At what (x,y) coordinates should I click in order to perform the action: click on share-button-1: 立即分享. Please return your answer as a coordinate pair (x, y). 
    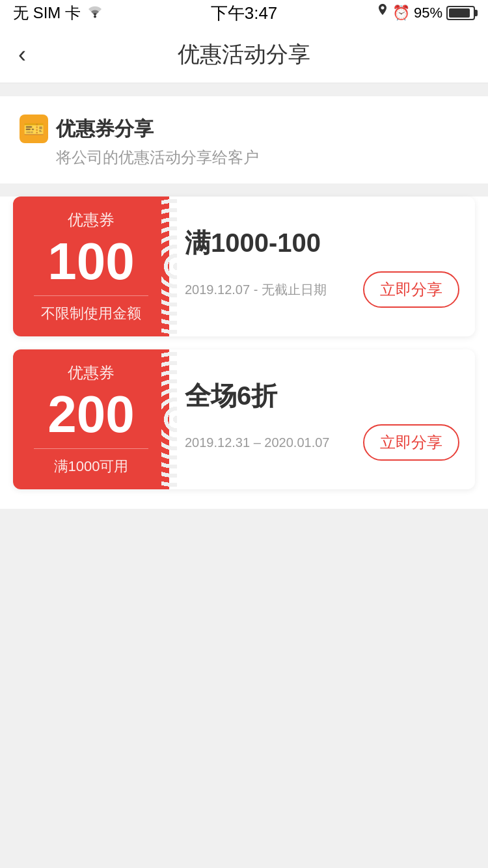
    Looking at the image, I should click on (411, 442).